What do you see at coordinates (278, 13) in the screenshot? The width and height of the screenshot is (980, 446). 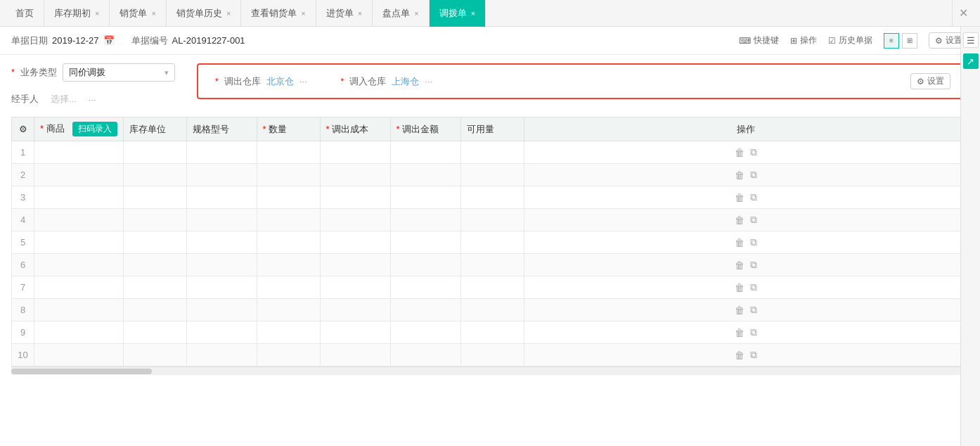 I see `tab-view-sales: 查看销货单 ×` at bounding box center [278, 13].